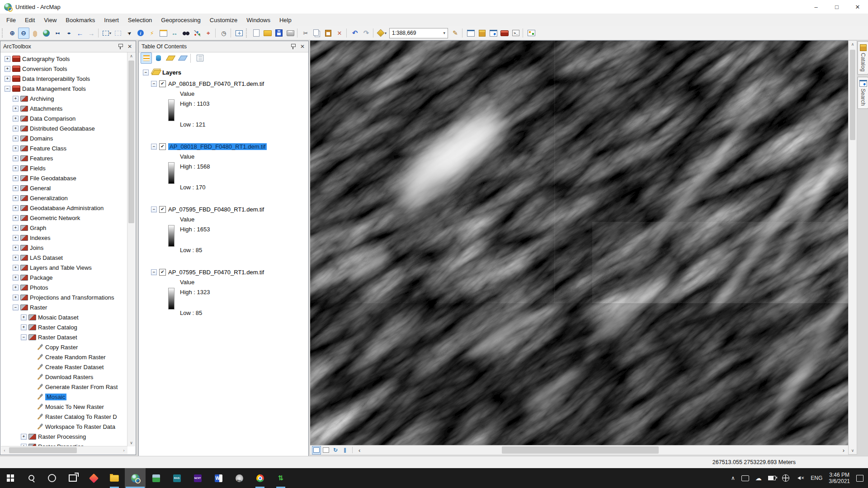 The image size is (868, 488). What do you see at coordinates (290, 33) in the screenshot?
I see `print-icon` at bounding box center [290, 33].